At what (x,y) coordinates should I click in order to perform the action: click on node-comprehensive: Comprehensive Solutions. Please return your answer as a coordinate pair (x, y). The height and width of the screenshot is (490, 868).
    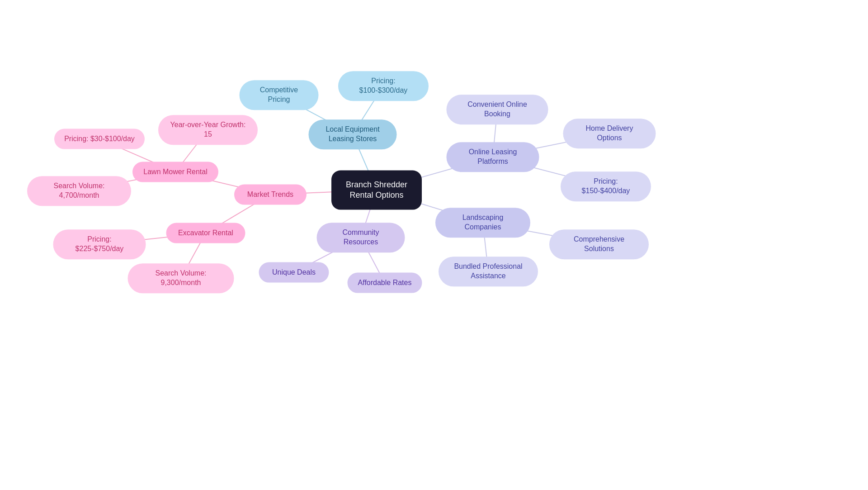
    Looking at the image, I should click on (599, 244).